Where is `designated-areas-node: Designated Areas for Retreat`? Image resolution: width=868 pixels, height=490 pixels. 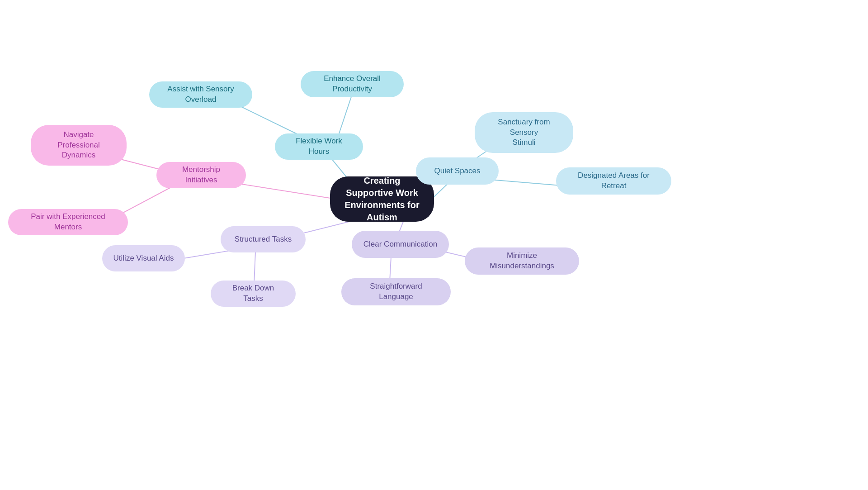
designated-areas-node: Designated Areas for Retreat is located at coordinates (614, 181).